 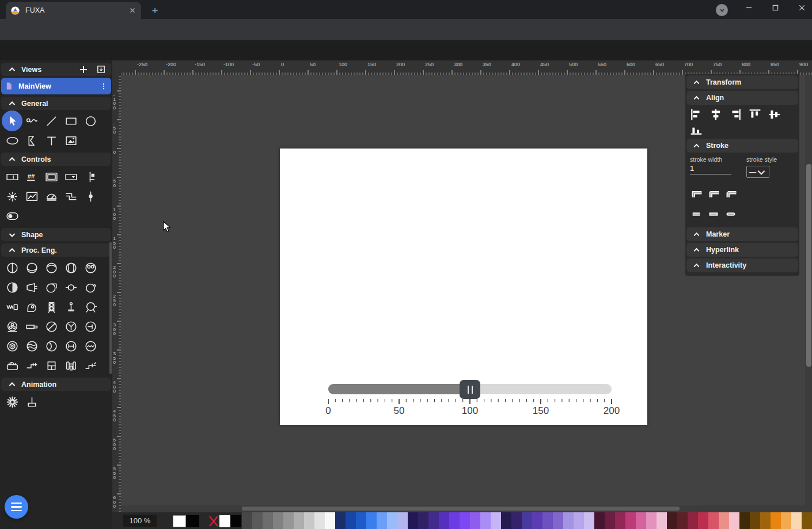 What do you see at coordinates (32, 287) in the screenshot?
I see `tool-cone-crusher` at bounding box center [32, 287].